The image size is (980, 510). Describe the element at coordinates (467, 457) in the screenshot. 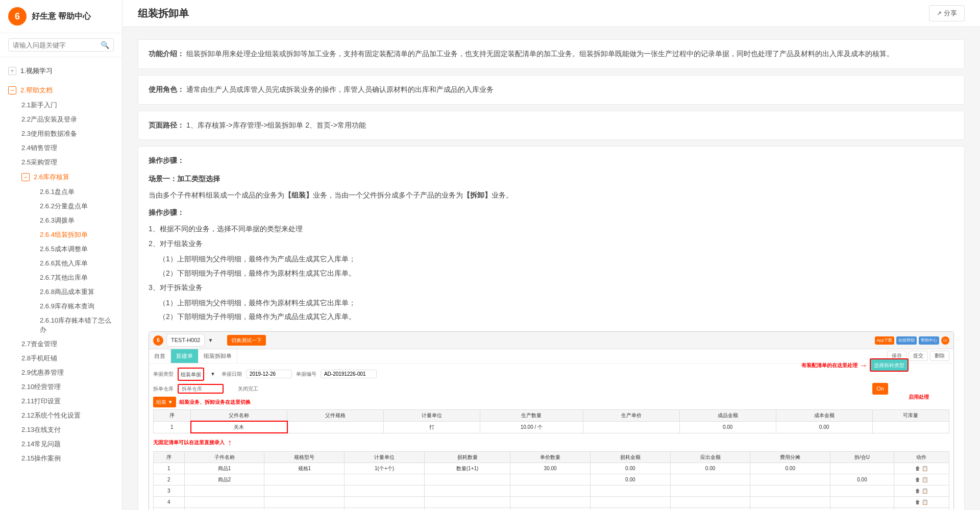

I see `mock-bcol-loss-qty: 损耗数量` at that location.